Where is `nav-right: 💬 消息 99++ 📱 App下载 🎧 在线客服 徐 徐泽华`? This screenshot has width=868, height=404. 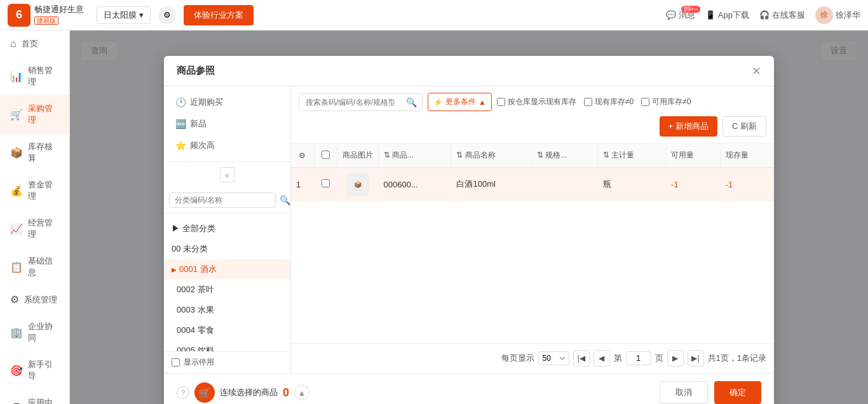
nav-right: 💬 消息 99++ 📱 App下载 🎧 在线客服 徐 徐泽华 is located at coordinates (763, 15).